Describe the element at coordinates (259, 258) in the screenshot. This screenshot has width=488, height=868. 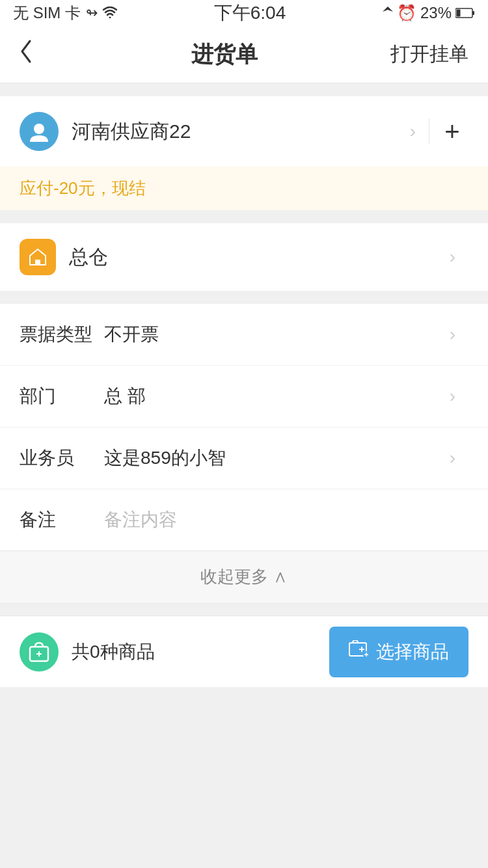
I see `warehouse-name: 总仓` at that location.